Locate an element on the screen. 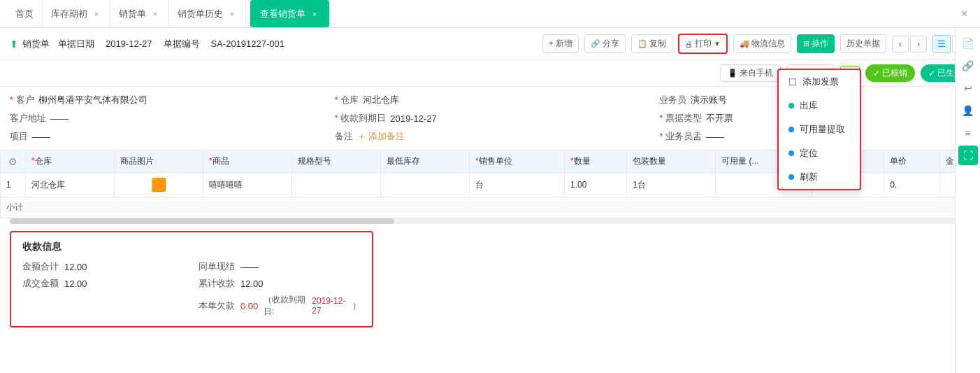 The width and height of the screenshot is (980, 373). outbound-dot is located at coordinates (791, 106).